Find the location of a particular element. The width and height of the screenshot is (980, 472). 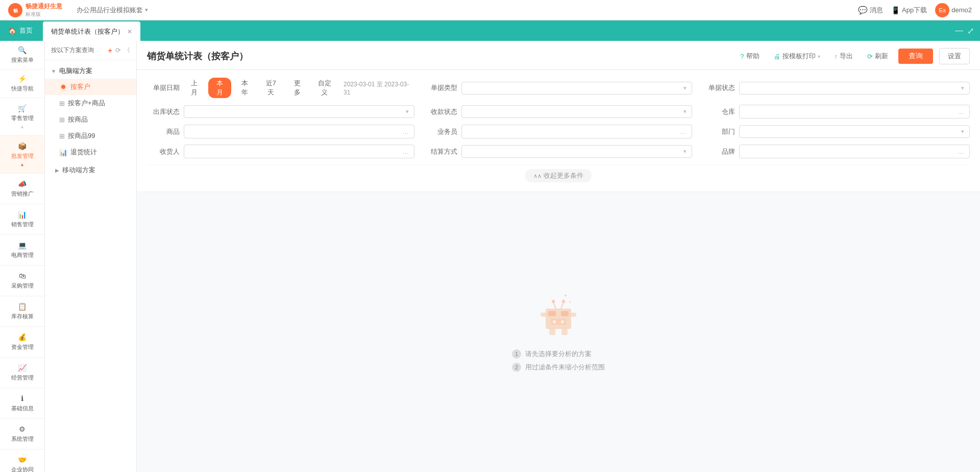

sidebar-item-wholesale-mgmt: 📦 批发管理 ▲ is located at coordinates (22, 155).